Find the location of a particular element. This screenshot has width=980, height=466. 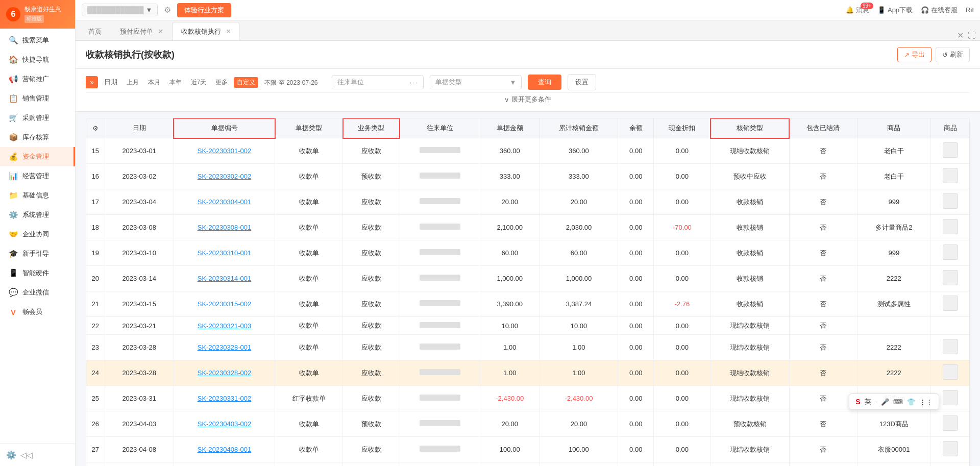

close-tab-icon: ✕ is located at coordinates (961, 36).